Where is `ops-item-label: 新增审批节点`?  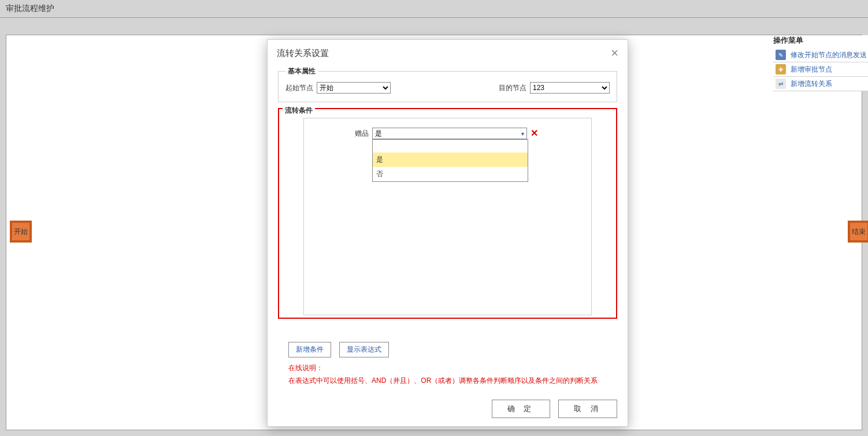 ops-item-label: 新增审批节点 is located at coordinates (811, 69).